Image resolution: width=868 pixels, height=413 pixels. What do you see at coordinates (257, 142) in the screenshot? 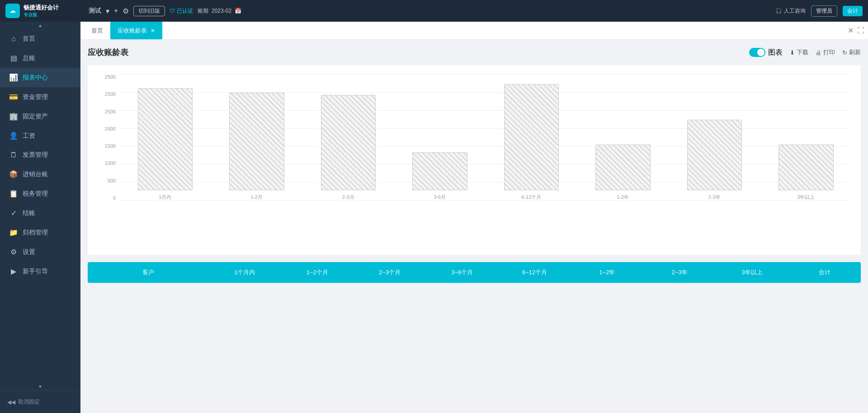
I see `bar-group-1: 1-2月` at bounding box center [257, 142].